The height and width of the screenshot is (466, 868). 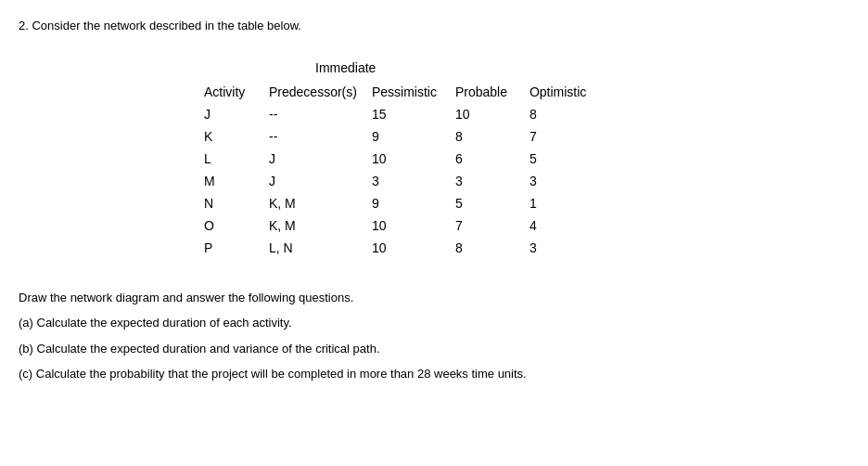 What do you see at coordinates (492, 114) in the screenshot?
I see `cell-probable: 10` at bounding box center [492, 114].